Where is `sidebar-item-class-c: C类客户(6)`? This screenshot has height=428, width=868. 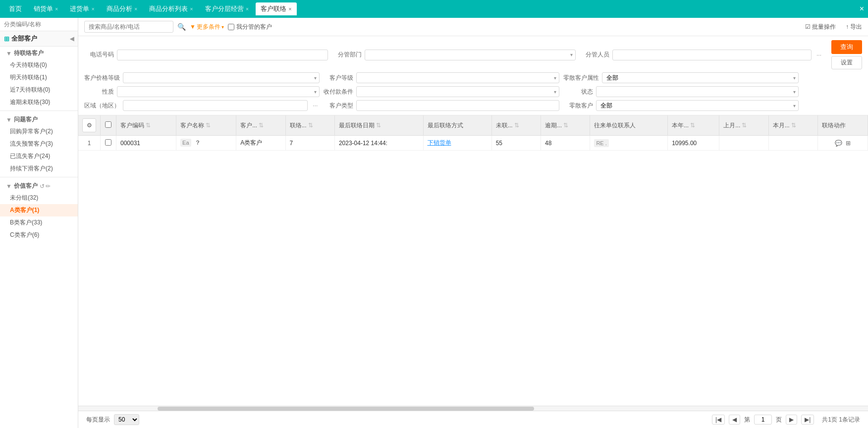
sidebar-item-class-c: C类客户(6) is located at coordinates (39, 235).